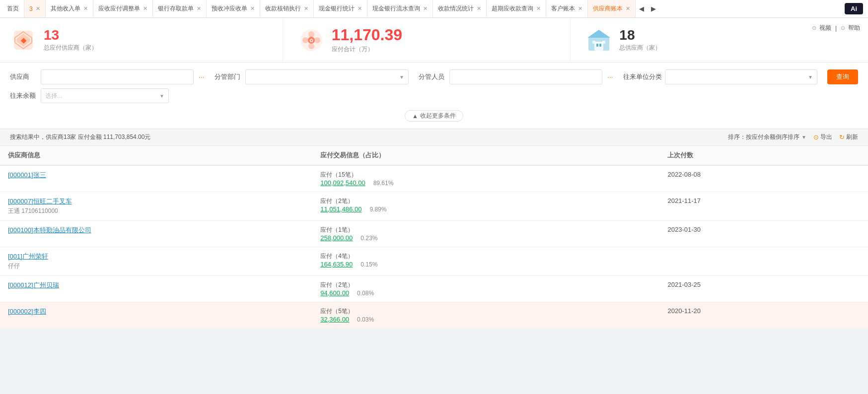 This screenshot has height=394, width=868. I want to click on supplier-ellipsis: ···, so click(202, 77).